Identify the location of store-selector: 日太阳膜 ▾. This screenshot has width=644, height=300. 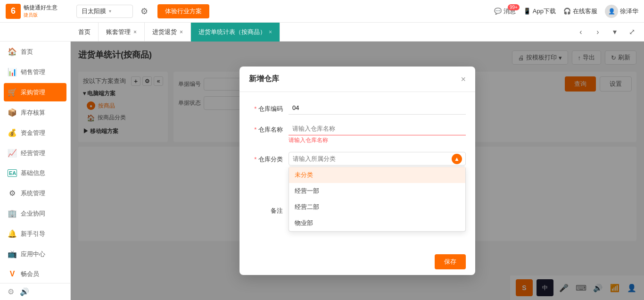
(105, 11).